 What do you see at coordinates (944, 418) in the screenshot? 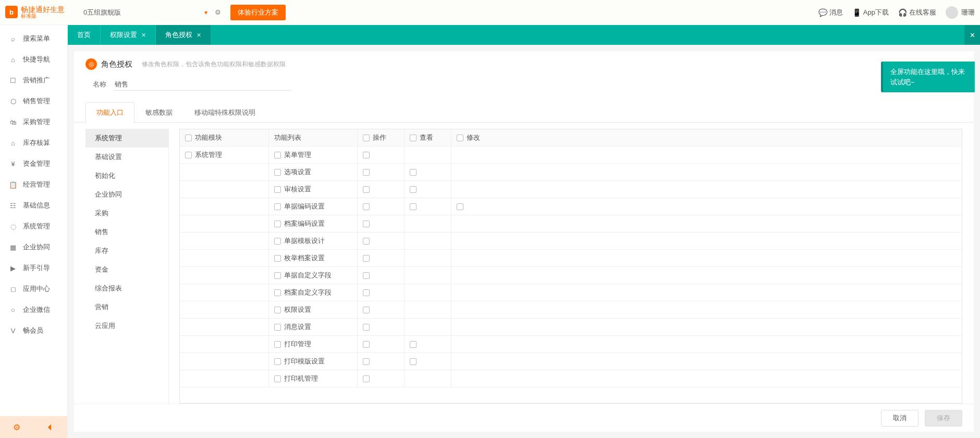
I see `save-button: 保存` at bounding box center [944, 418].